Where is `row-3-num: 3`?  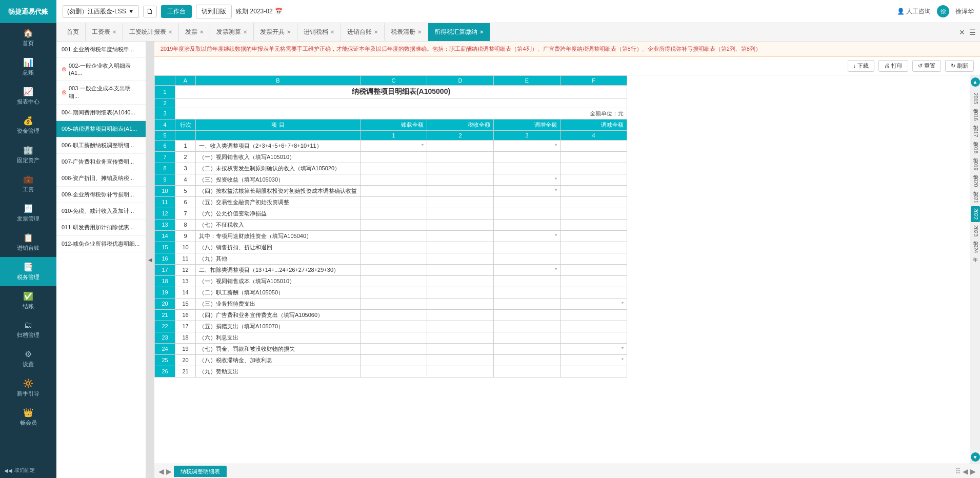
row-3-num: 3 is located at coordinates (165, 113).